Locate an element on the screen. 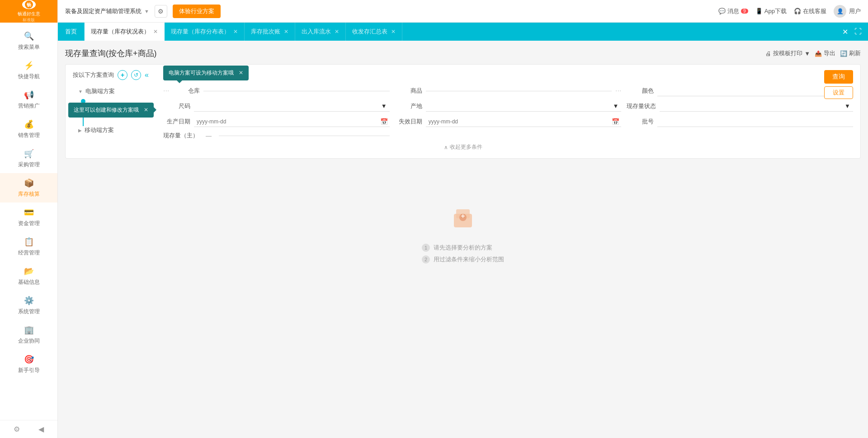 The height and width of the screenshot is (438, 868). tab-close-batch: ✕ is located at coordinates (286, 32).